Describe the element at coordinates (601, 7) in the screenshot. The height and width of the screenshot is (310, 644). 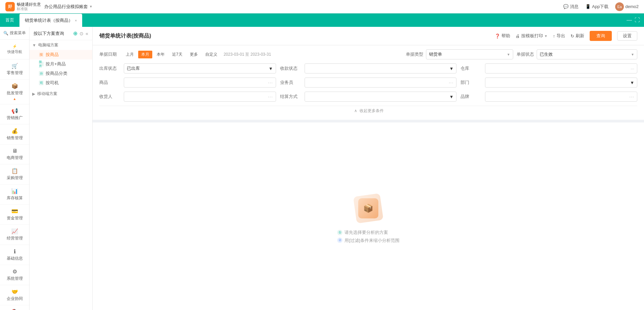
I see `topbar-right: 💬 消息 📱 App下载 Ea demo2` at that location.